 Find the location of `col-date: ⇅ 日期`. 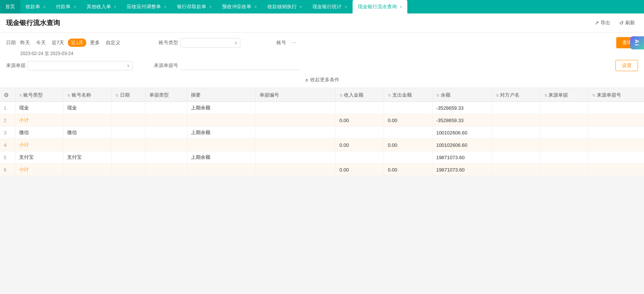

col-date: ⇅ 日期 is located at coordinates (128, 95).